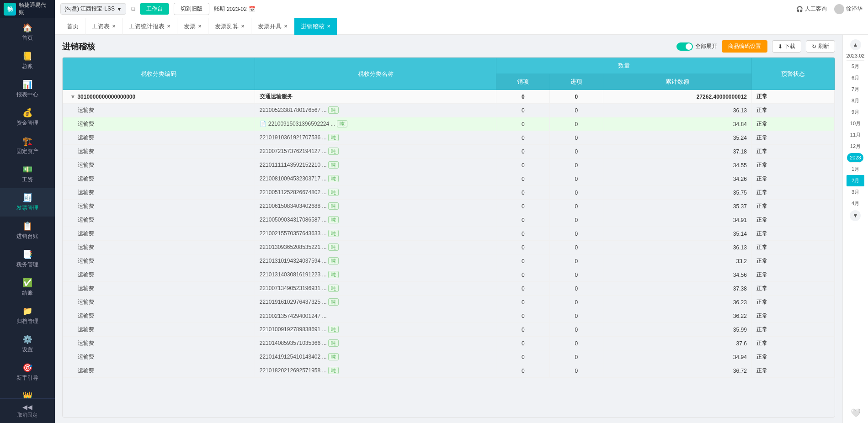  Describe the element at coordinates (27, 392) in the screenshot. I see `sidebar-item-畅会员: 👑畅会员` at that location.